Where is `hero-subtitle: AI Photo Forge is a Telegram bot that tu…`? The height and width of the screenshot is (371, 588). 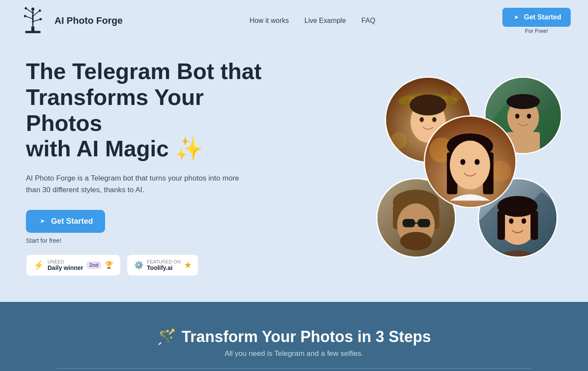 hero-subtitle: AI Photo Forge is a Telegram bot that tu… is located at coordinates (138, 184).